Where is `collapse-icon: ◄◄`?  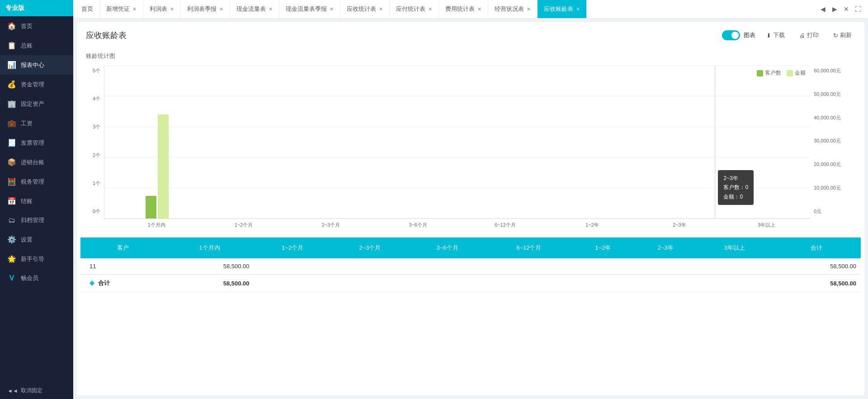
collapse-icon: ◄◄ is located at coordinates (13, 391).